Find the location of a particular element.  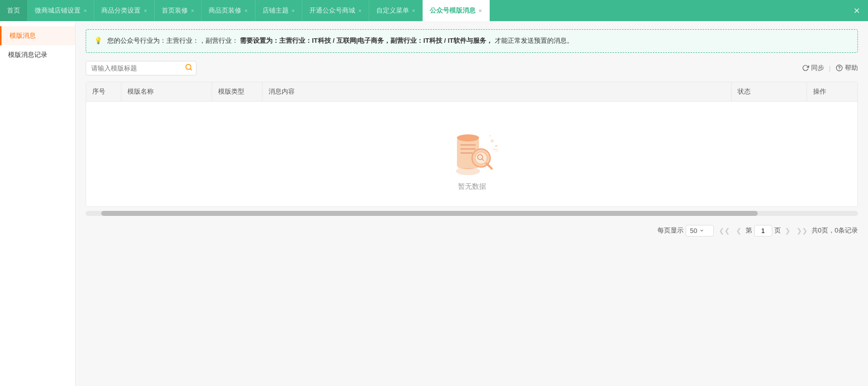

nav-tab-close-product-category-settings: × is located at coordinates (145, 11).